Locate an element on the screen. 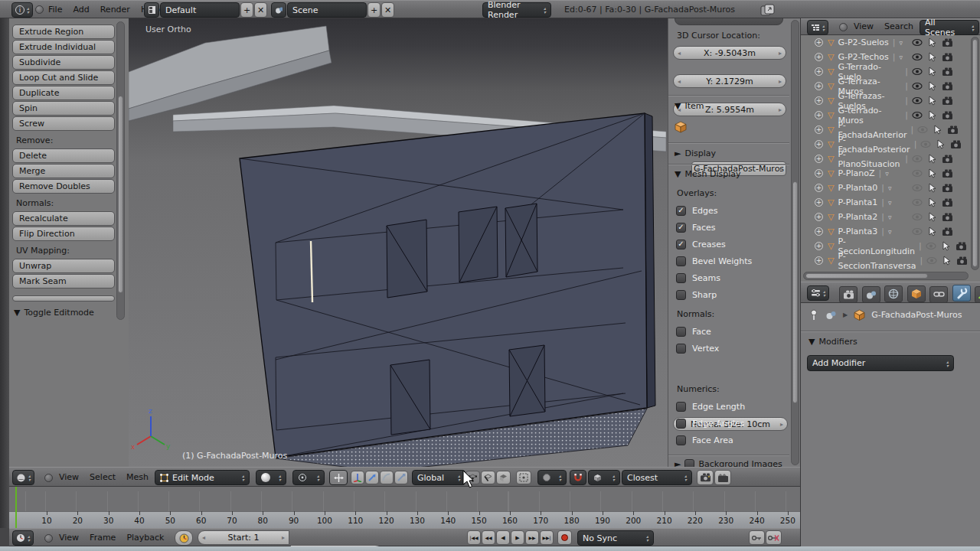  tool-button: Mark Seam is located at coordinates (64, 282).